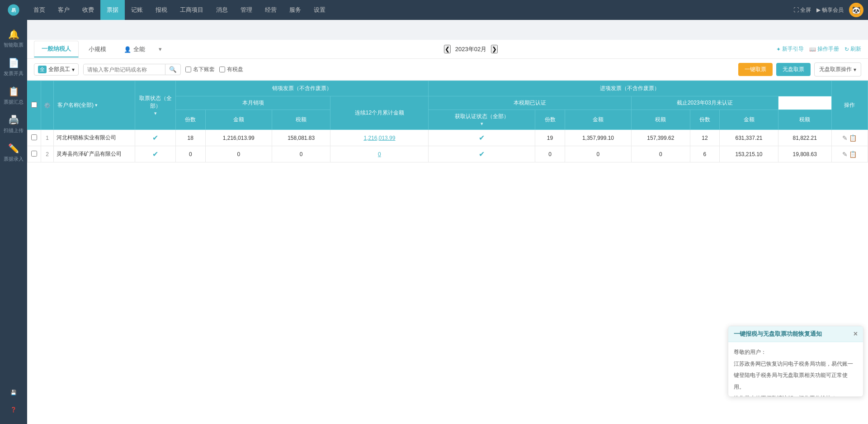 The width and height of the screenshot is (868, 424). I want to click on prev-month-button: ❮, so click(448, 49).